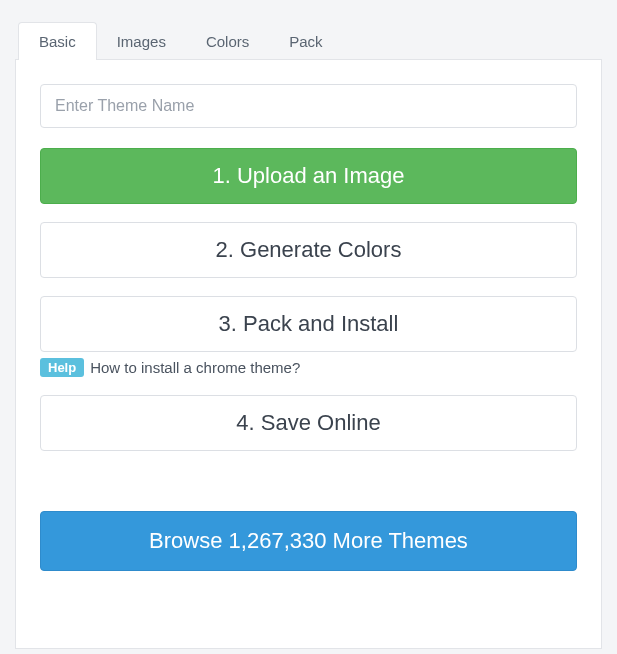 The image size is (617, 654). I want to click on save-online-button: 4. Save Online, so click(308, 423).